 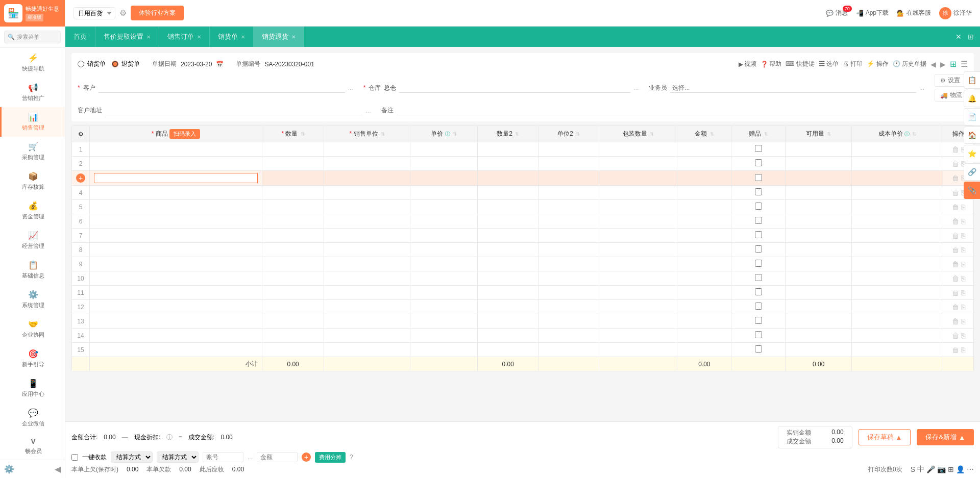 What do you see at coordinates (444, 179) in the screenshot?
I see `row-unit-price` at bounding box center [444, 179].